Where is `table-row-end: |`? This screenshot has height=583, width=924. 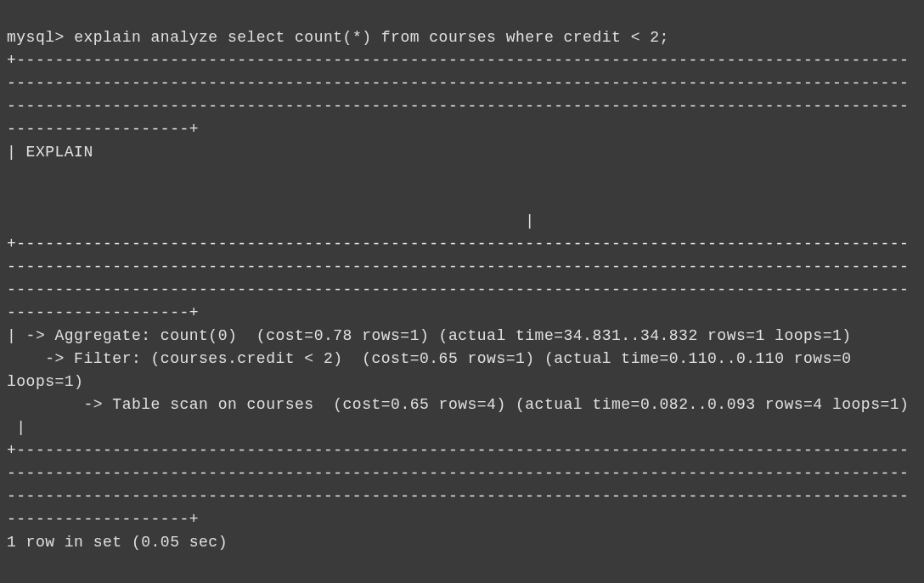 table-row-end: | is located at coordinates (17, 427).